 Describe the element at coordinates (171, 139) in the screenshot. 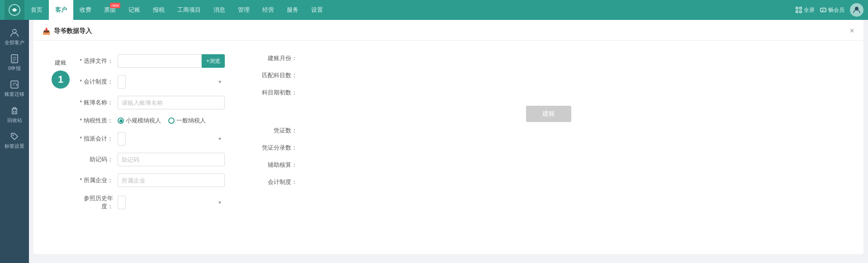

I see `assign-accountant-select-wrapper` at that location.